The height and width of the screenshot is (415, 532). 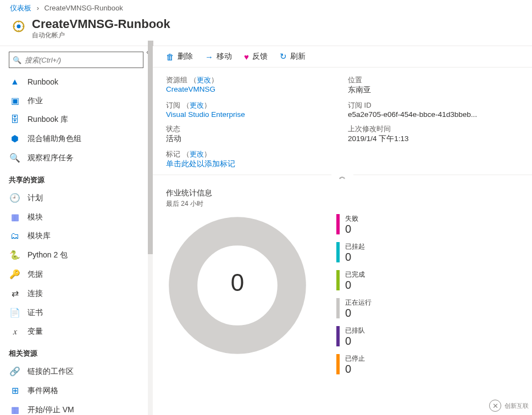 I want to click on resource-group-label: 资源组, so click(x=177, y=80).